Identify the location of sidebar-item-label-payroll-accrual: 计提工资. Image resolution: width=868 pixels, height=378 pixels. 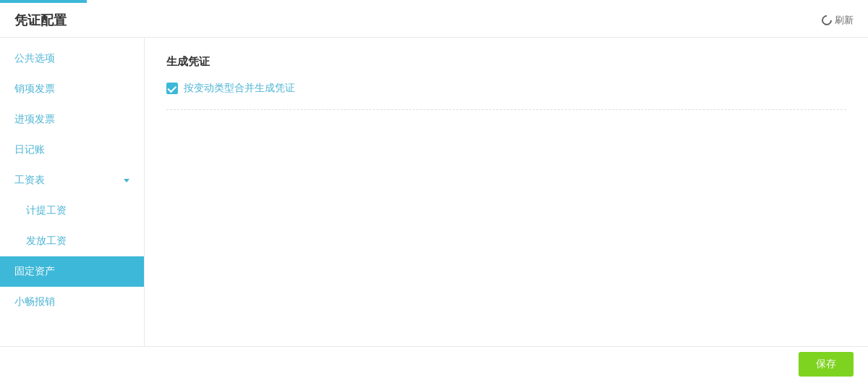
(46, 211).